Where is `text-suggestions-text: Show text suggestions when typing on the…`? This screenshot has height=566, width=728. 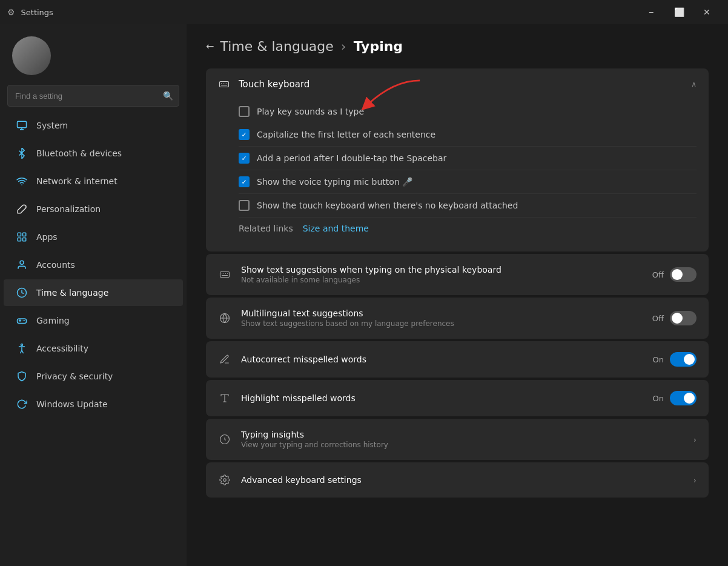
text-suggestions-text: Show text suggestions when typing on the… is located at coordinates (371, 275).